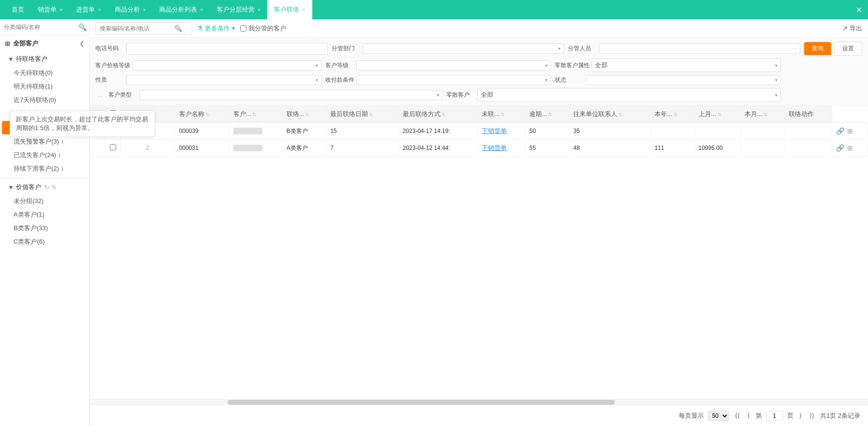 This screenshot has height=426, width=868. I want to click on nav-sales: 销货单 ×, so click(50, 10).